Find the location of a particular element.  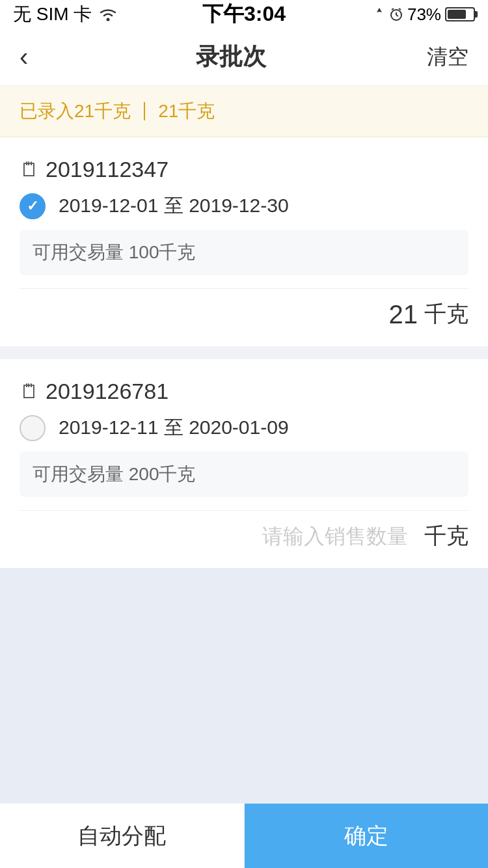

batch-header-2: 🗒 2019126781 is located at coordinates (244, 392).